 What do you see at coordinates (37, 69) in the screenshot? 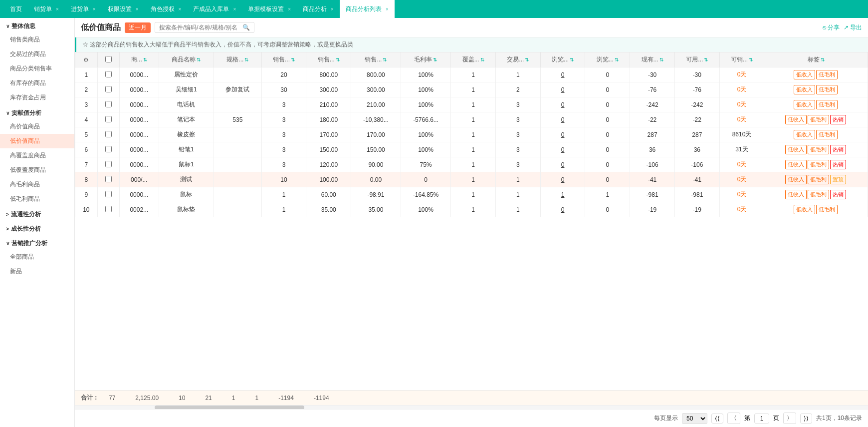
I see `sidebar-item-category-rate: 商品分类销售率` at bounding box center [37, 69].